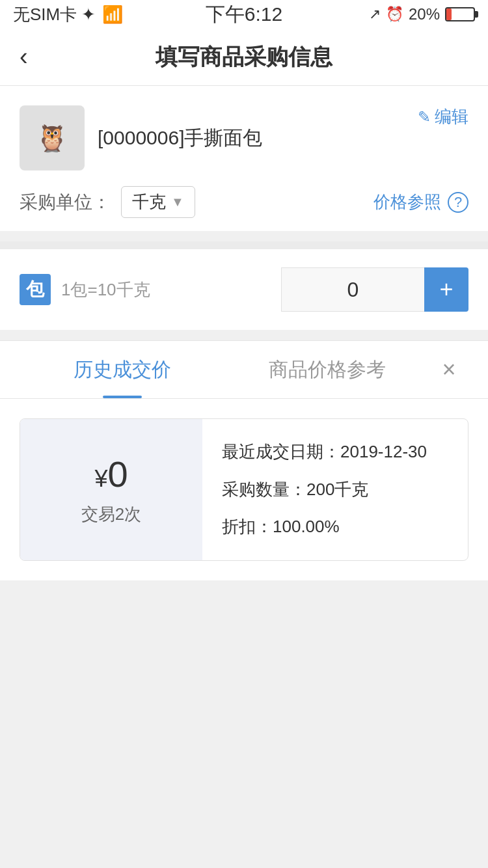 This screenshot has height=868, width=488. Describe the element at coordinates (85, 290) in the screenshot. I see `quantity-left-group: 包 1包=10千克` at that location.